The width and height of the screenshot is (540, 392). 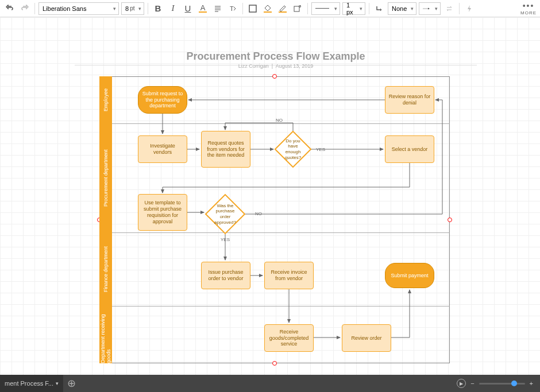 I want to click on shape-enough-quotes: Do you have enough quotes?, so click(x=293, y=149).